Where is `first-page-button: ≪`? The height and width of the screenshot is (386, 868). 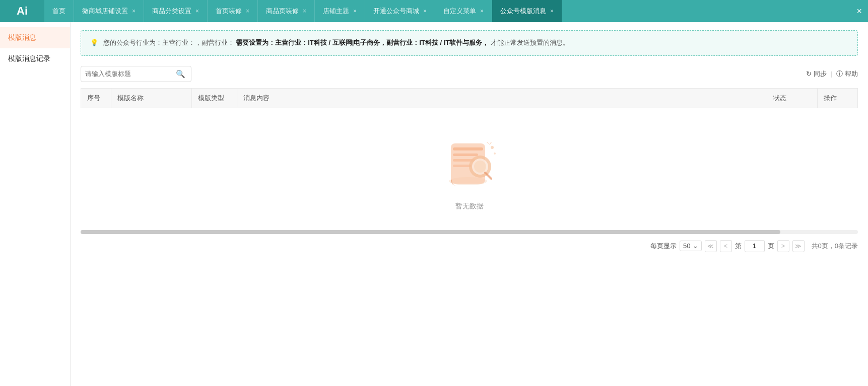 first-page-button: ≪ is located at coordinates (711, 246).